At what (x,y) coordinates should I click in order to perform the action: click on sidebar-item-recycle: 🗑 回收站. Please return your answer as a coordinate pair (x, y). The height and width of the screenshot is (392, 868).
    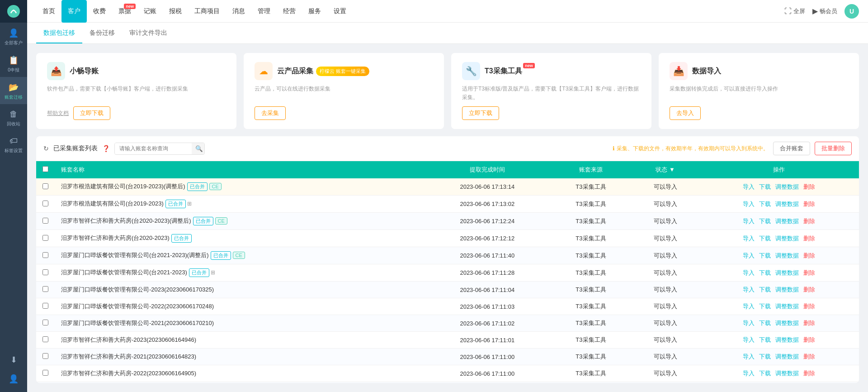
    Looking at the image, I should click on (14, 118).